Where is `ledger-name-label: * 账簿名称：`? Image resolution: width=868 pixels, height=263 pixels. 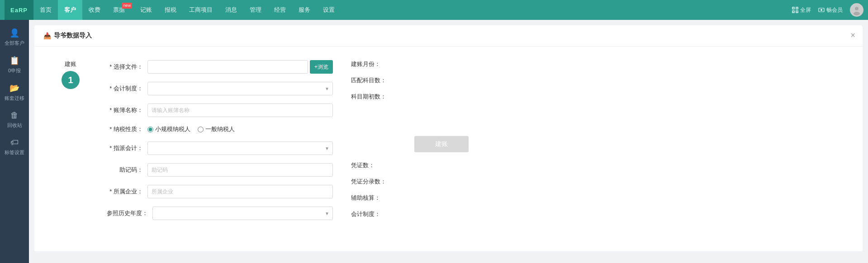 ledger-name-label: * 账簿名称： is located at coordinates (127, 110).